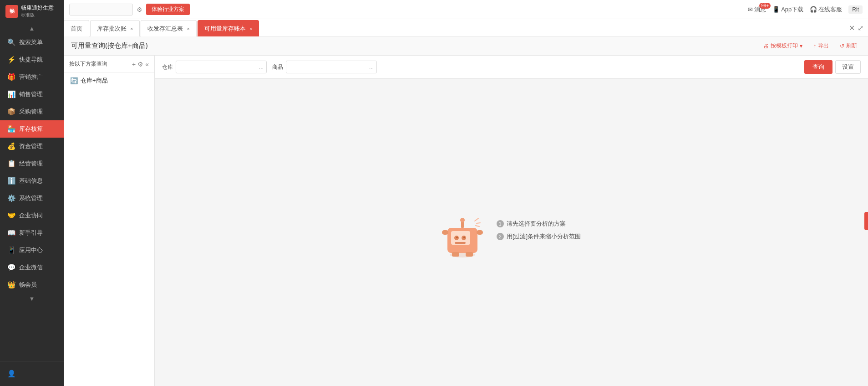 This screenshot has width=868, height=386. What do you see at coordinates (801, 46) in the screenshot?
I see `print-dropdown-icon: ▾` at bounding box center [801, 46].